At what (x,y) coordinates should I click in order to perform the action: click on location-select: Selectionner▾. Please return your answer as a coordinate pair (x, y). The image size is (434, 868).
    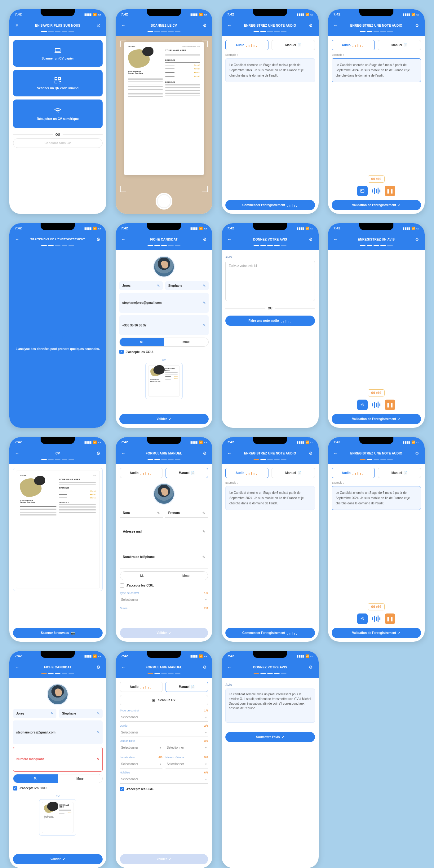
    Looking at the image, I should click on (141, 764).